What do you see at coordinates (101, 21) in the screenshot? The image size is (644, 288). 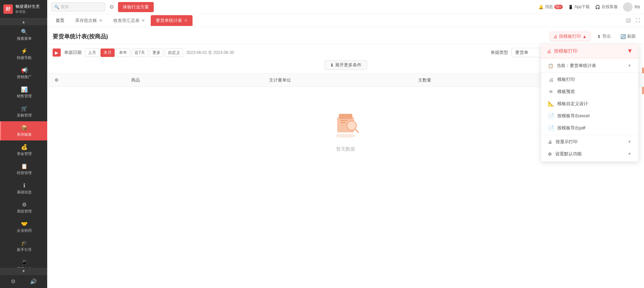 I see `close-inventory-batch-icon: ✕` at bounding box center [101, 21].